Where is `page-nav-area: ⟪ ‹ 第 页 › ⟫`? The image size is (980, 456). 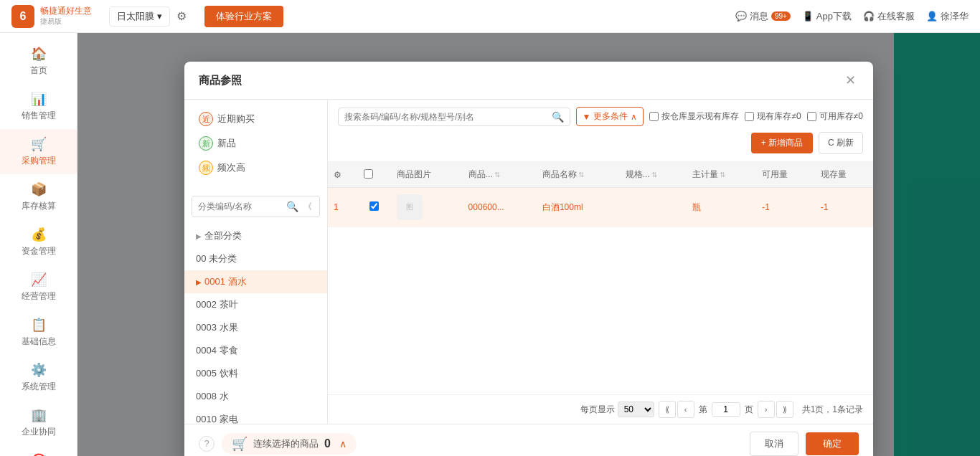 page-nav-area: ⟪ ‹ 第 页 › ⟫ is located at coordinates (726, 409).